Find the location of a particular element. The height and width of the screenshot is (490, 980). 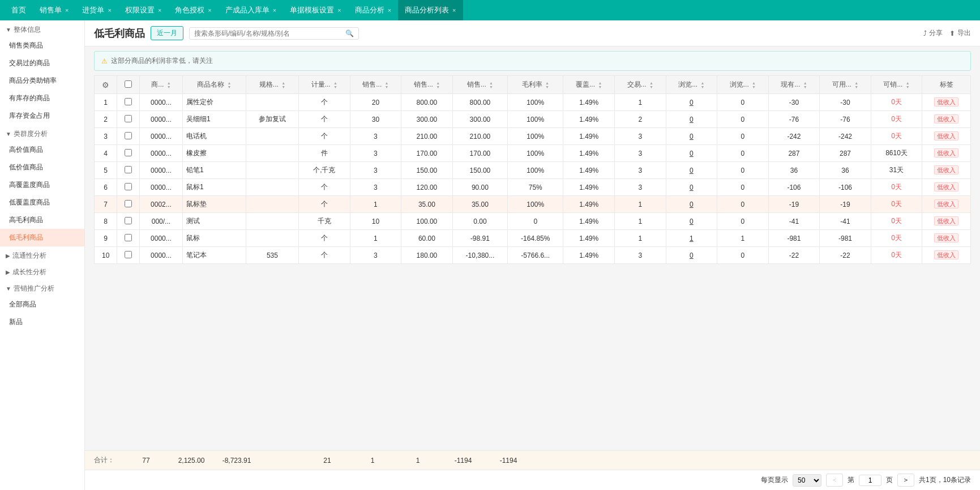

sidebar-item-库存资金占用: 库存资金占用 is located at coordinates (42, 116).